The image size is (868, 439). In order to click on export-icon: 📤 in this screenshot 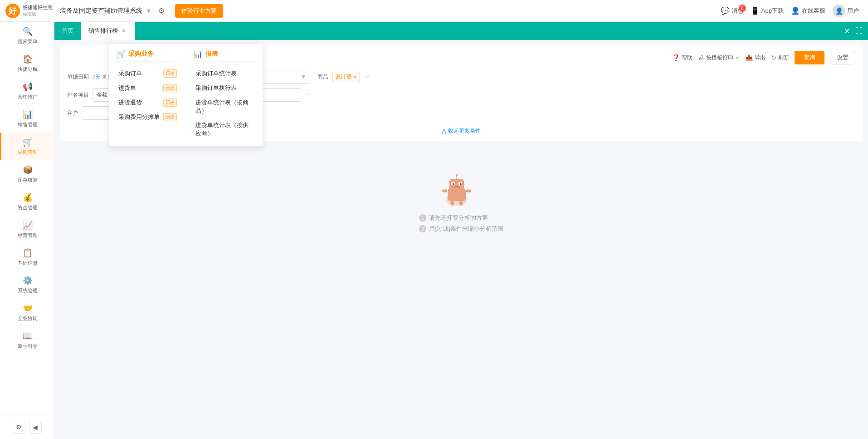, I will do `click(749, 58)`.